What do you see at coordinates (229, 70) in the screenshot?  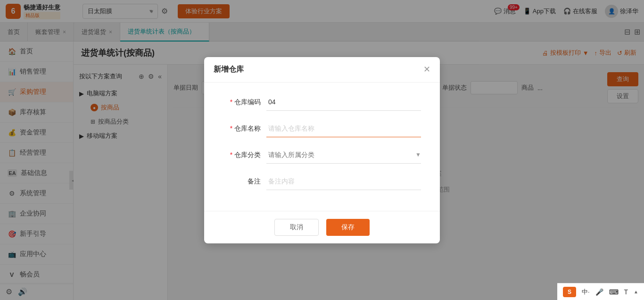 I see `modal-title: 新增仓库` at bounding box center [229, 70].